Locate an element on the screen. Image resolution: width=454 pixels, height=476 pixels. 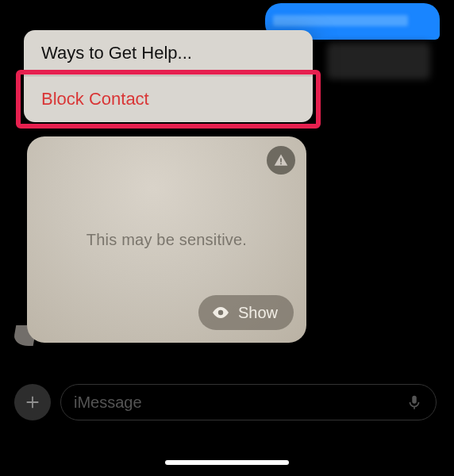
show-button-label: Show is located at coordinates (258, 313).